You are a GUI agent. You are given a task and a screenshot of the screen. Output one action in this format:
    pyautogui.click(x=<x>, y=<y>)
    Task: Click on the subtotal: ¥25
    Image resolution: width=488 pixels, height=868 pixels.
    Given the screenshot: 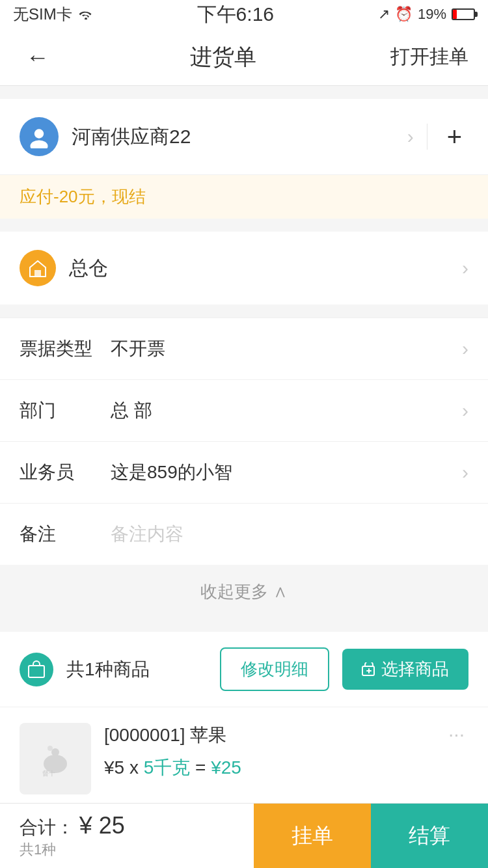 What is the action you would take?
    pyautogui.click(x=226, y=768)
    